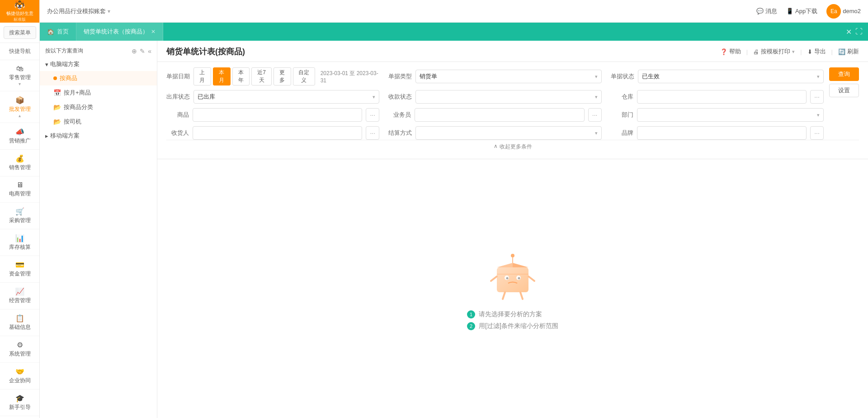 The width and height of the screenshot is (868, 418). I want to click on panel-add-button: ⊕, so click(134, 51).